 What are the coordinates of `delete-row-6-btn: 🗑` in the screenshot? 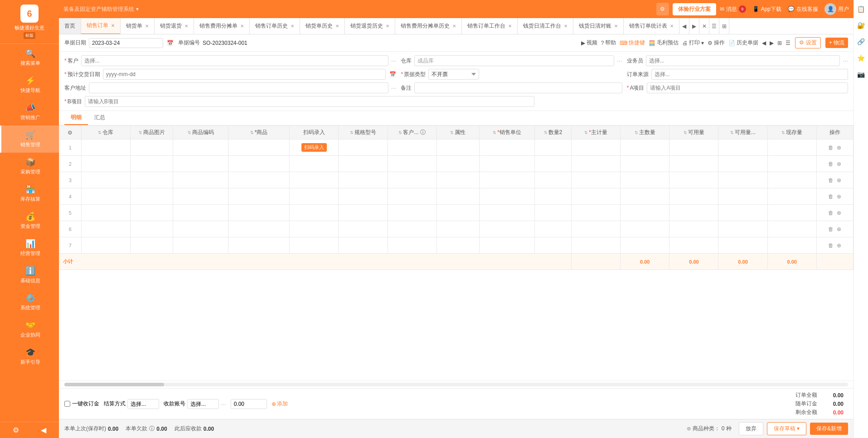 It's located at (831, 229).